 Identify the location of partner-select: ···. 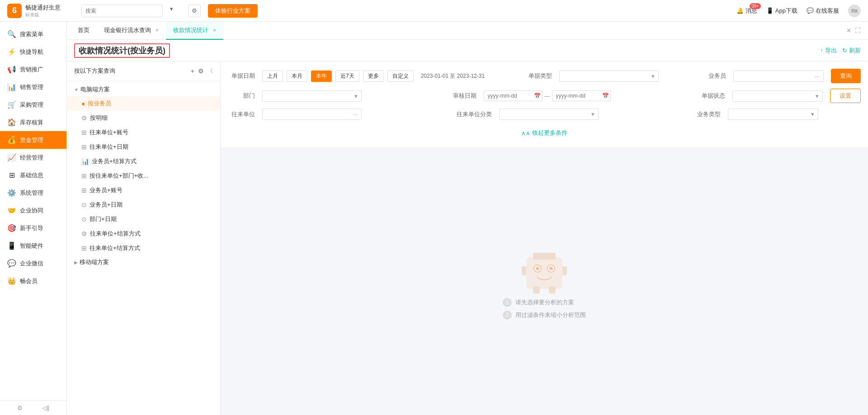
(312, 114).